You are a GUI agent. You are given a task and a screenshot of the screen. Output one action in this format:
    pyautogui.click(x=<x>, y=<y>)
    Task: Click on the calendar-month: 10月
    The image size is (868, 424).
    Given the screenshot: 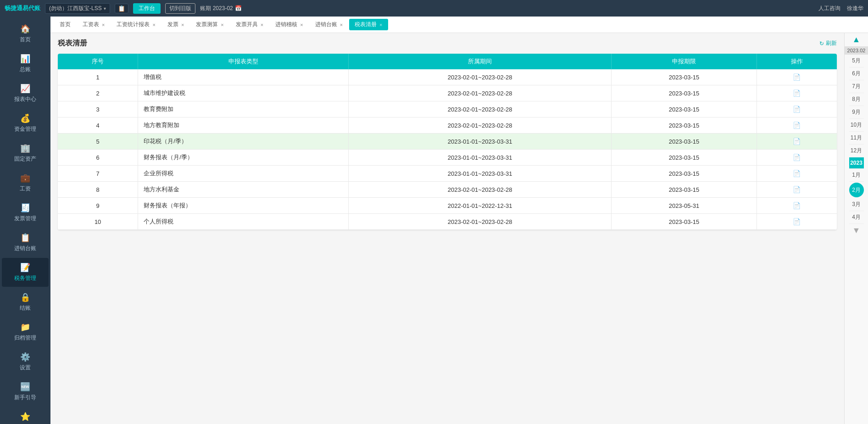 What is the action you would take?
    pyautogui.click(x=857, y=125)
    